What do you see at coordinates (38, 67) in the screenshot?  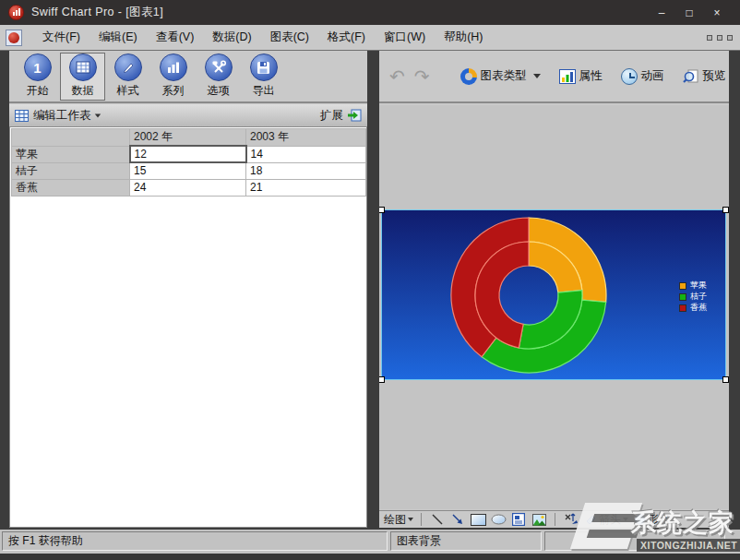 I see `number-1-icon: 1` at bounding box center [38, 67].